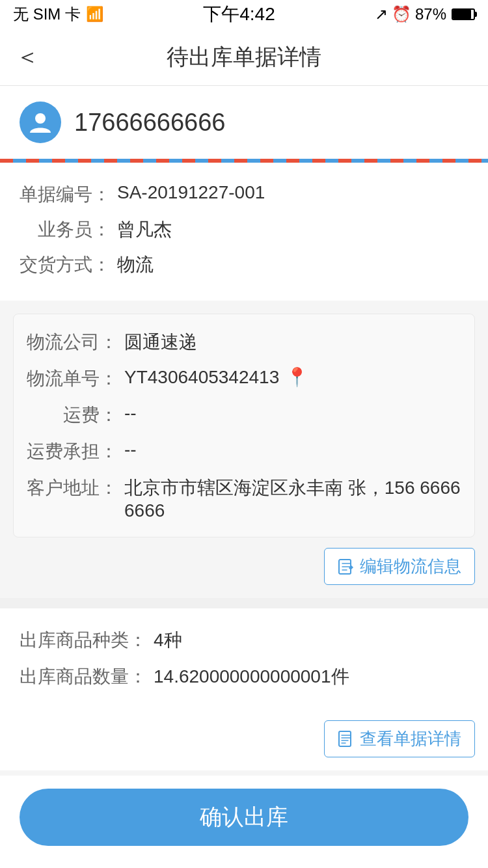 Image resolution: width=488 pixels, height=868 pixels. Describe the element at coordinates (244, 603) in the screenshot. I see `section-divider` at that location.